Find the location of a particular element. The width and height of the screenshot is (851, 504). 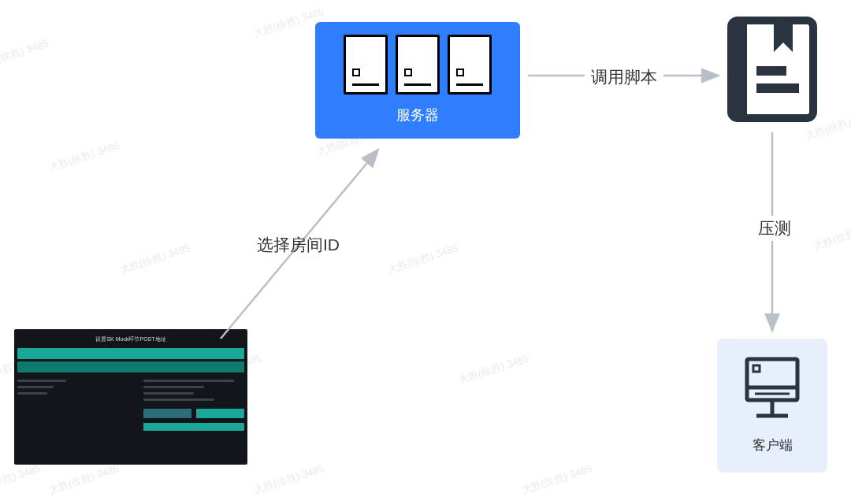

computer-icon is located at coordinates (772, 390).